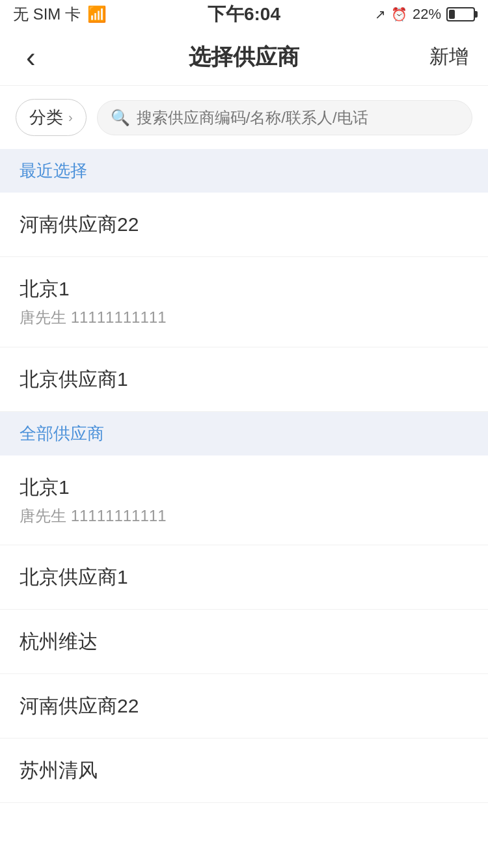 This screenshot has width=488, height=868. What do you see at coordinates (53, 170) in the screenshot?
I see `recent-section-label: 最近选择` at bounding box center [53, 170].